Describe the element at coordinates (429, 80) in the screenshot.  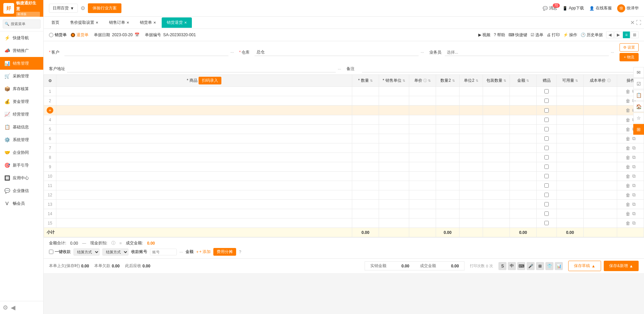
I see `price-sort-icon: ⇅` at that location.